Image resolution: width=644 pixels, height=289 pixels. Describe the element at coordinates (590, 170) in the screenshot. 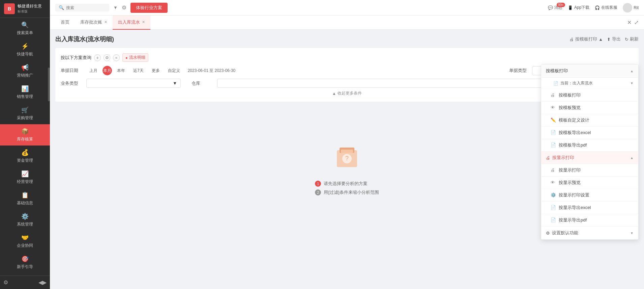

I see `dropdown-item-display-print: 🖨 按显示打印` at that location.